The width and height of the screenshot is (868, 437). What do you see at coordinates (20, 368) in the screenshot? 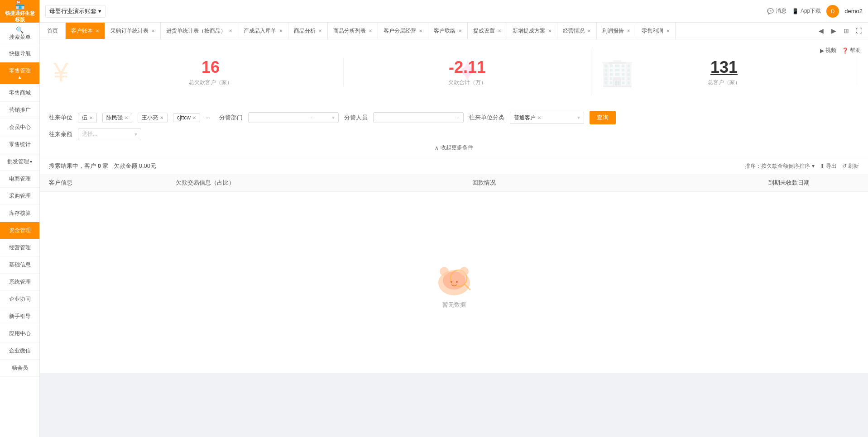
I see `sidebar-changhui-label: 畅会员` at bounding box center [20, 368].